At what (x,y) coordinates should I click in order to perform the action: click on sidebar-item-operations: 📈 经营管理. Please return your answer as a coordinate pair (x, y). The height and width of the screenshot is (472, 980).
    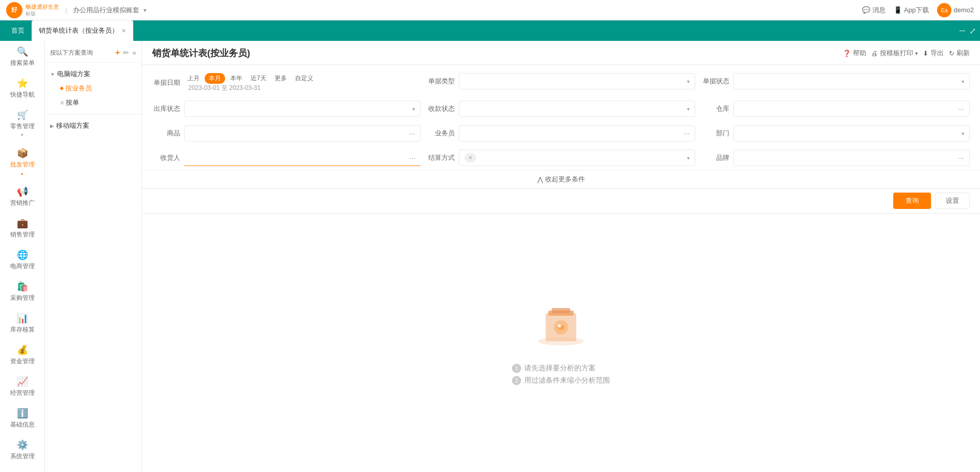
    Looking at the image, I should click on (22, 387).